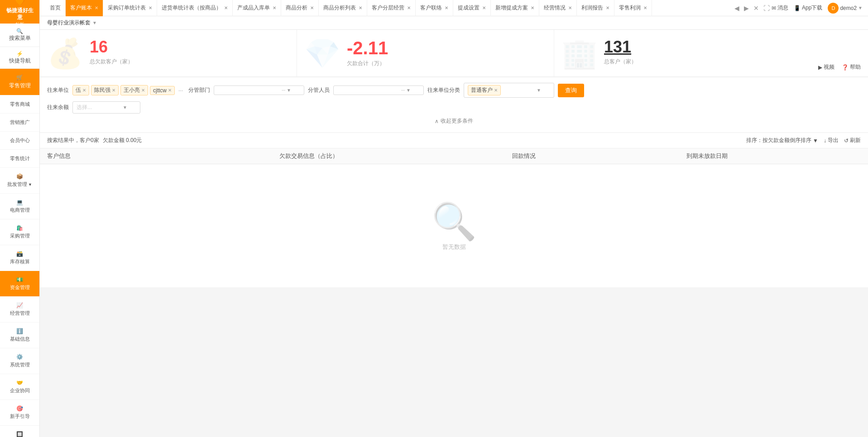 The width and height of the screenshot is (868, 437). What do you see at coordinates (319, 90) in the screenshot?
I see `filter-person-label: 分管人员` at bounding box center [319, 90].